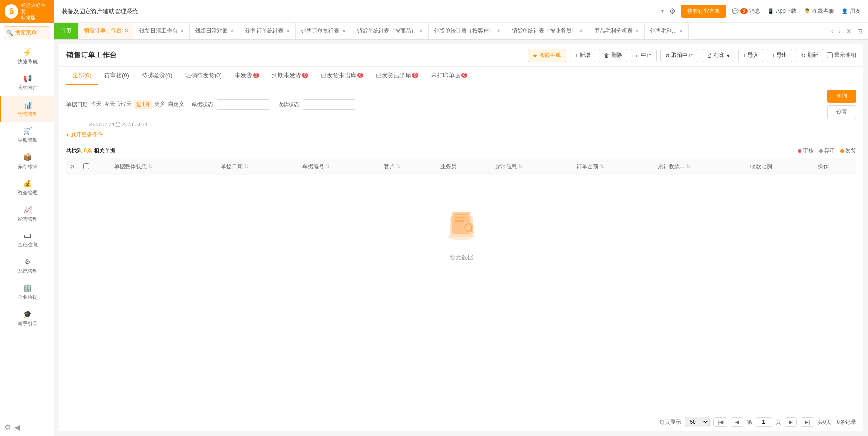 This screenshot has height=436, width=868. I want to click on close-tab-sales-order-icon: ✕, so click(126, 31).